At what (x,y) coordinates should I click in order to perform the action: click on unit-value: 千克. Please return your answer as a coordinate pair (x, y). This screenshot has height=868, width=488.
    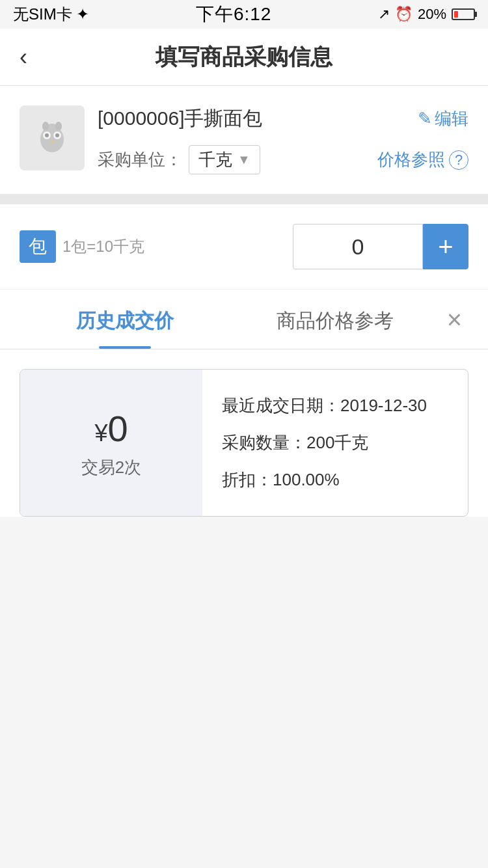
    Looking at the image, I should click on (215, 160).